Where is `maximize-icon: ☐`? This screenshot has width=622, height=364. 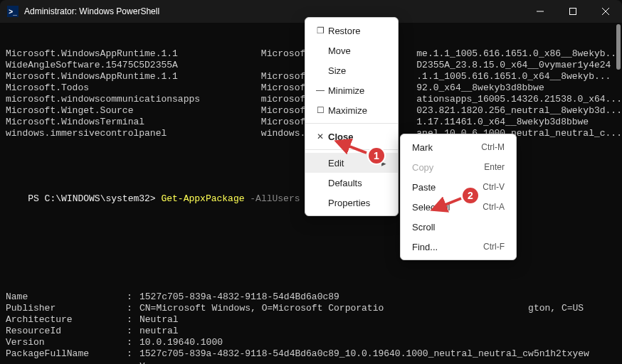
maximize-icon: ☐ is located at coordinates (320, 110).